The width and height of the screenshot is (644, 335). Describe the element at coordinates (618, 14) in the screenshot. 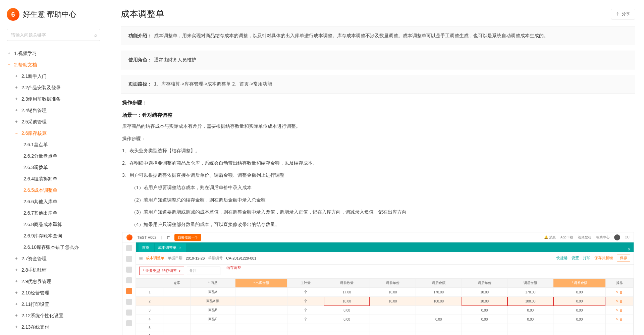

I see `share-icon: ⇪` at that location.